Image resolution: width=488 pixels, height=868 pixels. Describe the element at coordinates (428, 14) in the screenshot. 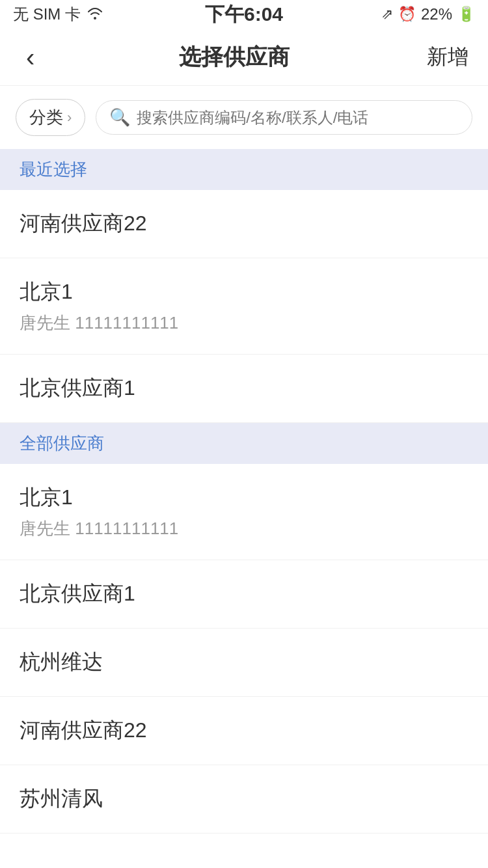

I see `status-right: ⇗ ⏰ 22% 🔋` at that location.